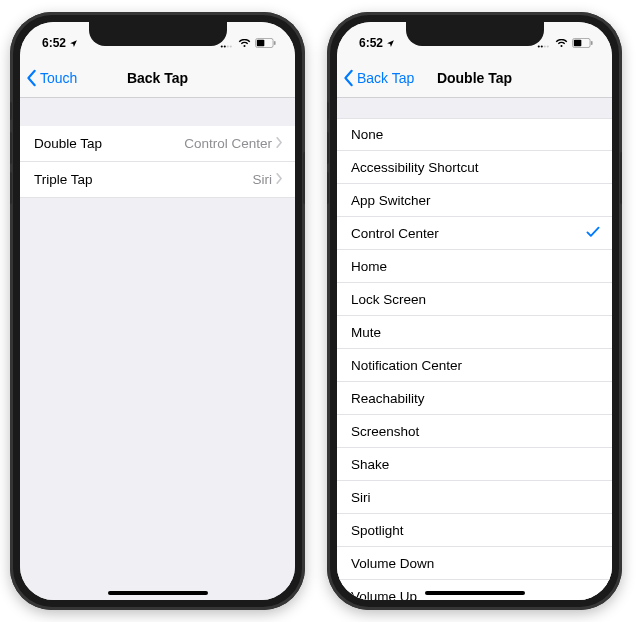 Image resolution: width=640 pixels, height=622 pixels. What do you see at coordinates (476, 300) in the screenshot?
I see `option-label: Lock Screen` at bounding box center [476, 300].